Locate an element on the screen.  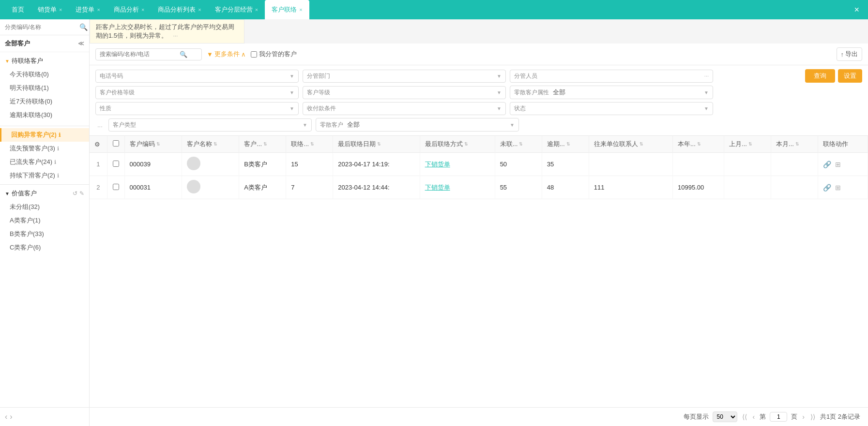
filter-dept-field: 分管部门 ▼ is located at coordinates (404, 76).